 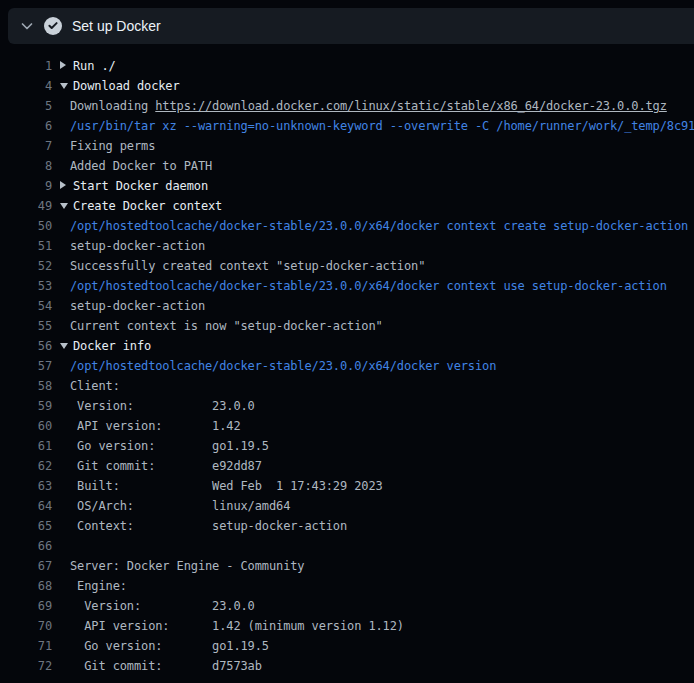 I want to click on line-number-link: 52, so click(x=26, y=266).